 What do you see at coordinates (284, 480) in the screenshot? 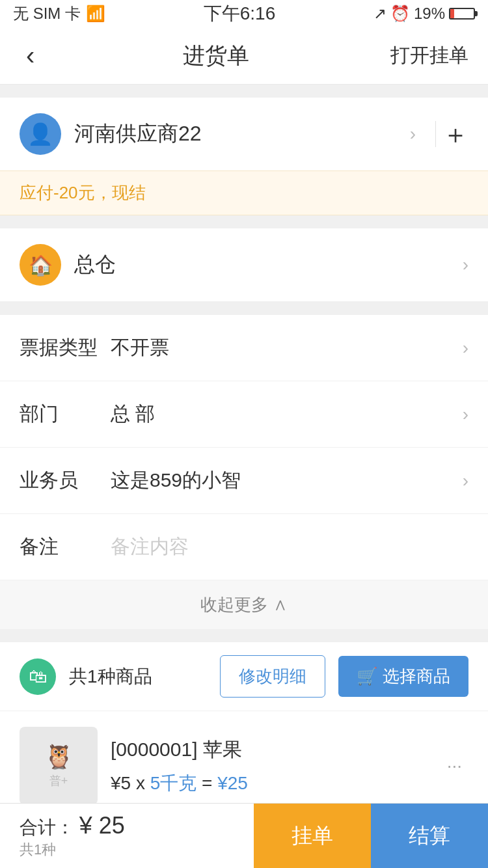
I see `salesperson-value: 这是859的小智` at bounding box center [284, 480].